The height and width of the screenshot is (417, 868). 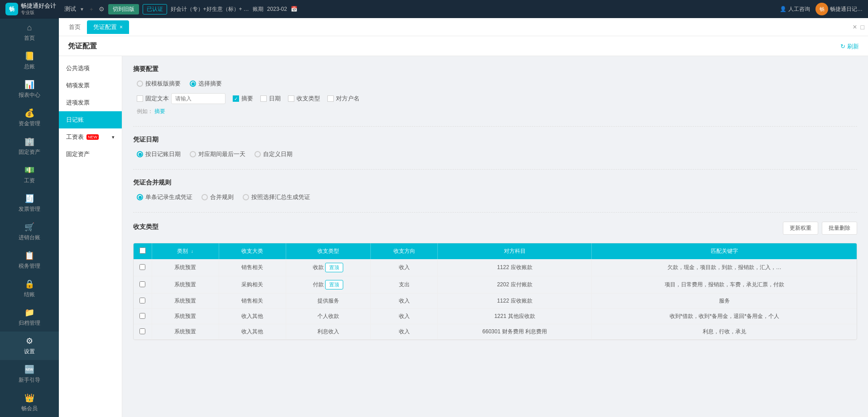 I want to click on sidebar-item-purchase: 🛒 进销台账, so click(x=29, y=232).